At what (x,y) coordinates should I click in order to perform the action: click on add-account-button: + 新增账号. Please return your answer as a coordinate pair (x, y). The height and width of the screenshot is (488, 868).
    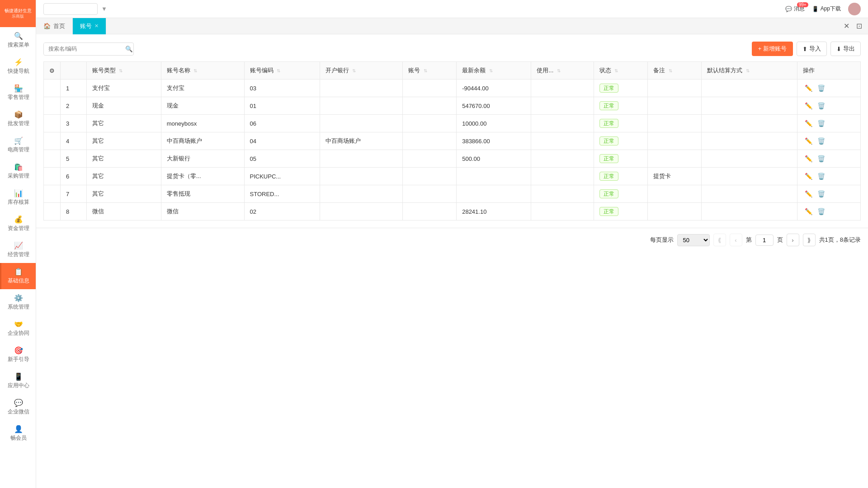
    Looking at the image, I should click on (772, 49).